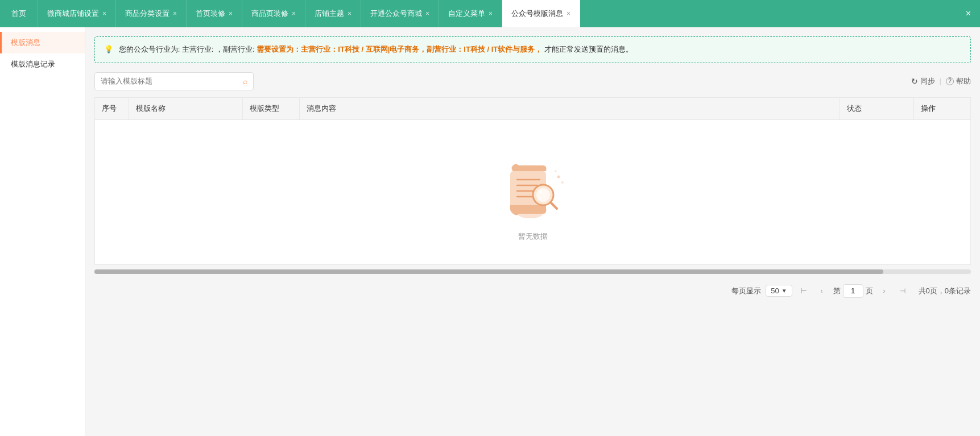 The image size is (980, 436). What do you see at coordinates (942, 108) in the screenshot?
I see `col-action: 操作` at bounding box center [942, 108].